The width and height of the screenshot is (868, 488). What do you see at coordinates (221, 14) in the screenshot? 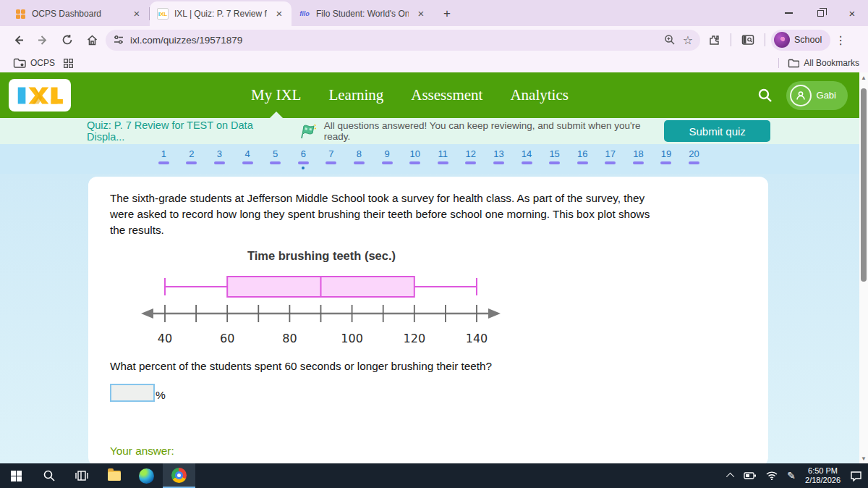
I see `tab-ixl-quiz: IXL IXL | Quiz: P. 7 Review for TEST ×` at bounding box center [221, 14].